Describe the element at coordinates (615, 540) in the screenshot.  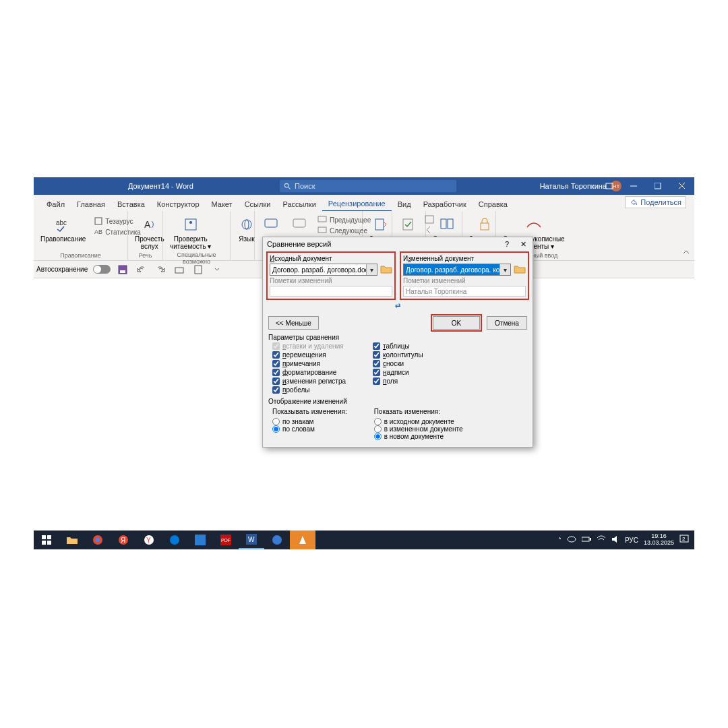
I see `tray-volume-icon` at that location.